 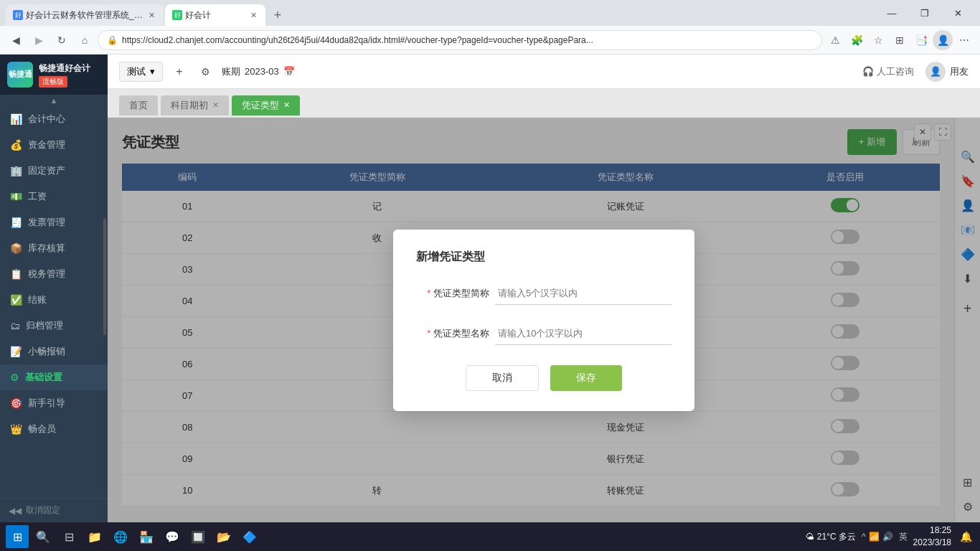 I want to click on start-button: ⊞, so click(x=17, y=537).